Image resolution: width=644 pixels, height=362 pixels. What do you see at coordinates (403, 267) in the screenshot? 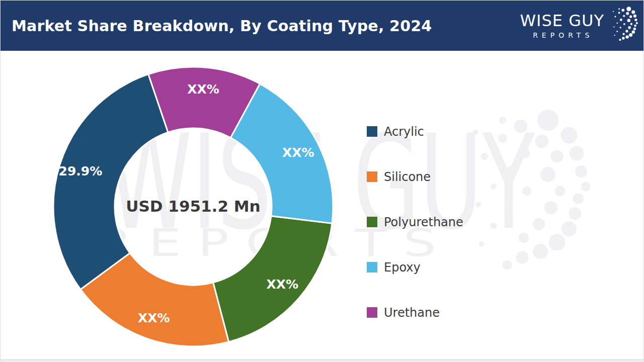
I see `legend-label-epoxy: Epoxy` at bounding box center [403, 267].